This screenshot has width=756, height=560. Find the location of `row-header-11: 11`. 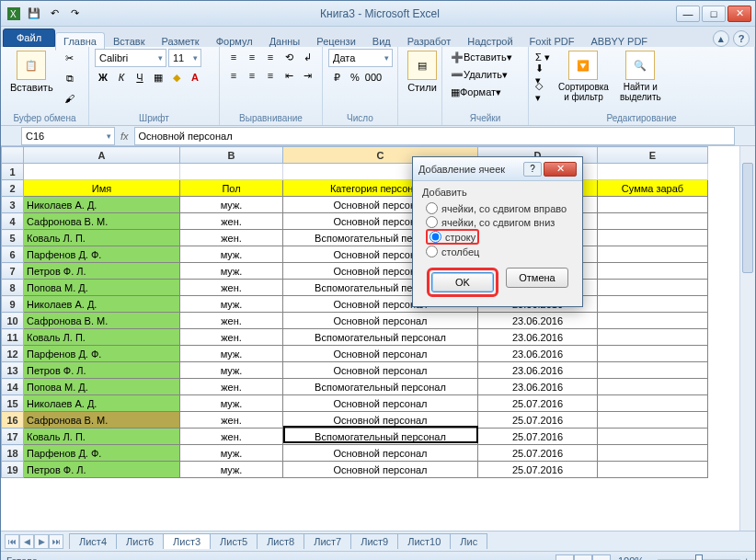

row-header-11: 11 is located at coordinates (13, 337).